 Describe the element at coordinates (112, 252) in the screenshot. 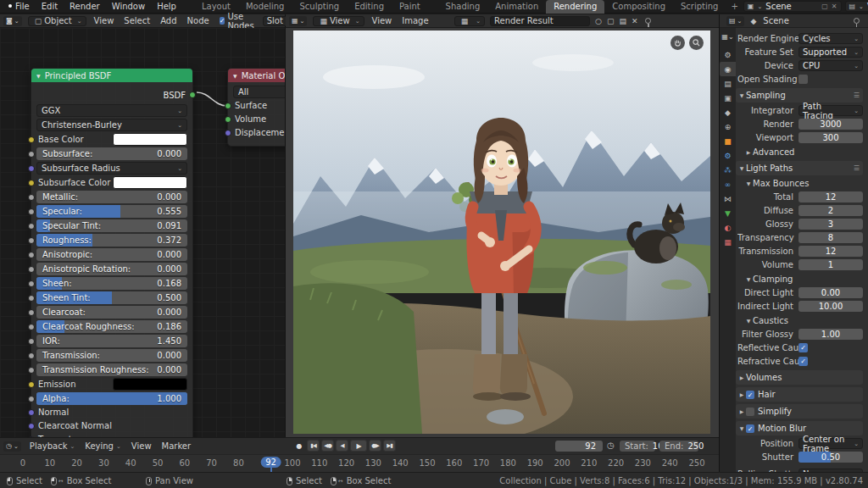

I see `principled-bsdf-node: ▼ Principled BSDF BSDF GGX⌄Christensen-B…` at that location.